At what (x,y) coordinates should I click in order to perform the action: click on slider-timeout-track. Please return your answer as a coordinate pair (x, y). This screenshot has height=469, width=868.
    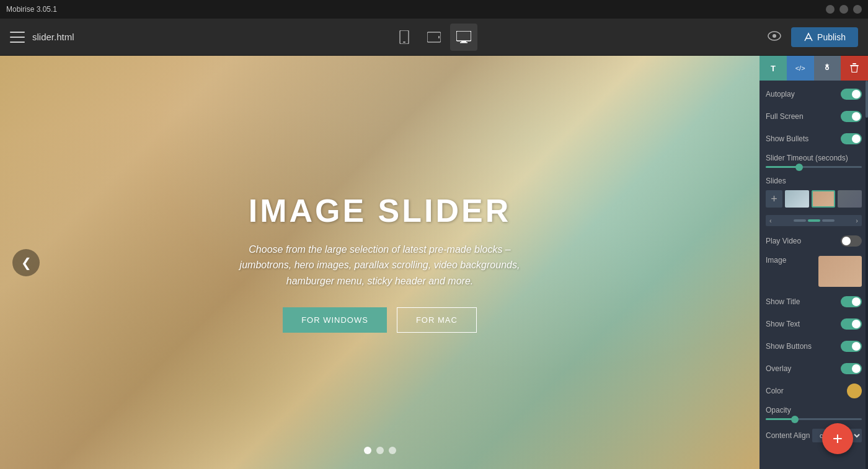
    Looking at the image, I should click on (813, 167).